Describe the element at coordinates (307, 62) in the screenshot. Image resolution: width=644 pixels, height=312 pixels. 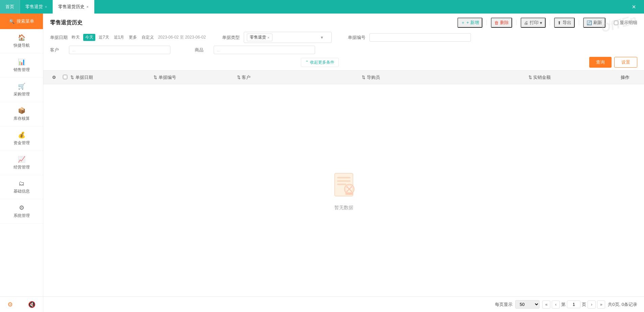
I see `collapse-icon: ⌃` at that location.